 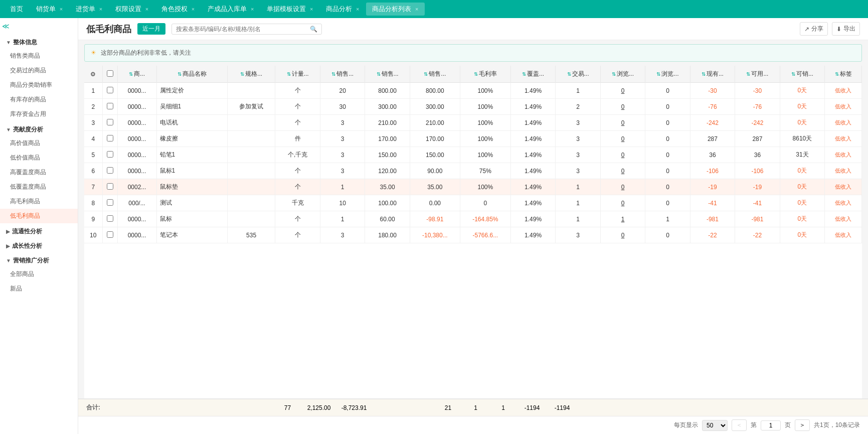 I want to click on sidebar-item-sales-goods: 销售类商品, so click(x=39, y=56).